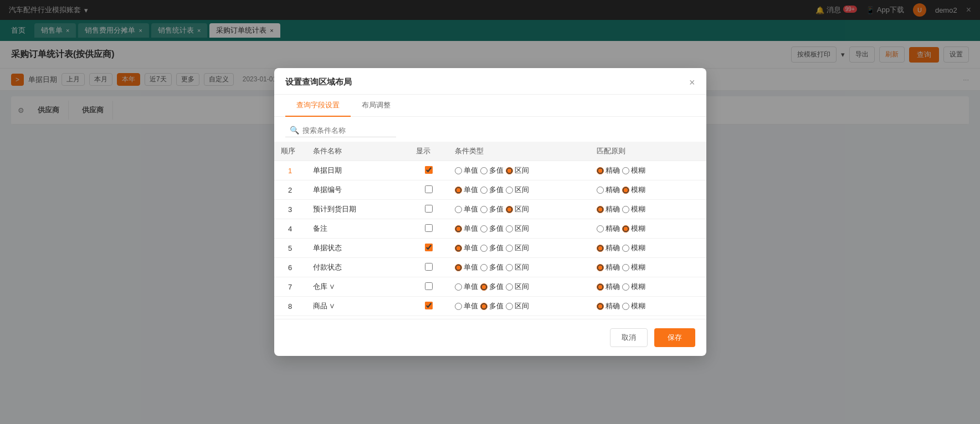 The image size is (980, 424). What do you see at coordinates (318, 105) in the screenshot?
I see `tab-query-fields-label: 查询字段设置` at bounding box center [318, 105].